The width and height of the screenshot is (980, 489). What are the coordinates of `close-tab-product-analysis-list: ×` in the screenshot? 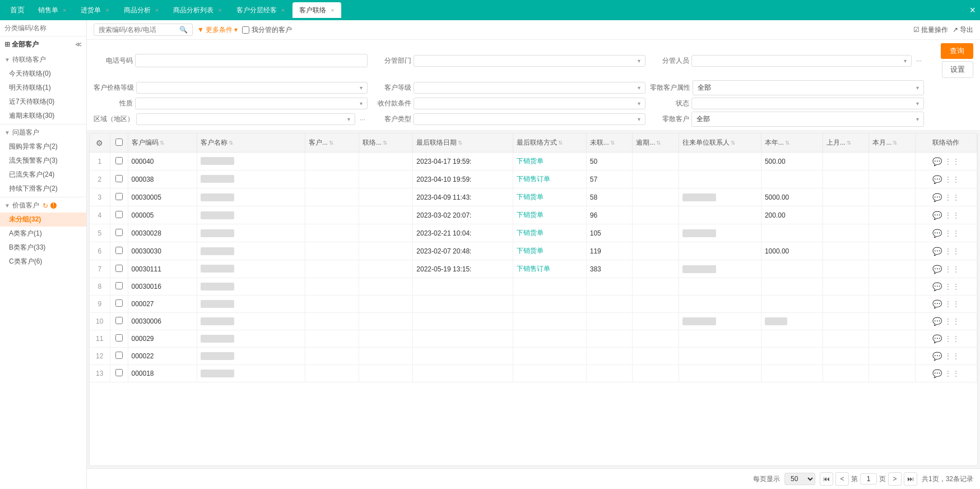 It's located at (220, 10).